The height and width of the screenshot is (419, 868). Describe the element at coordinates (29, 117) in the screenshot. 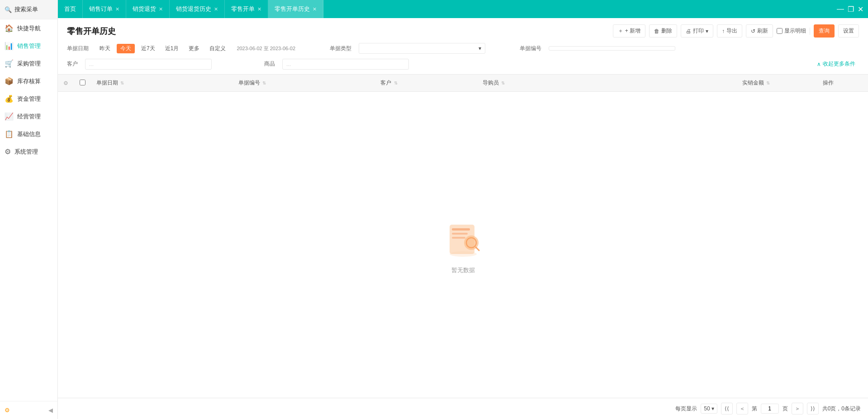

I see `sidebar-item-operations: 📈 经营管理` at that location.